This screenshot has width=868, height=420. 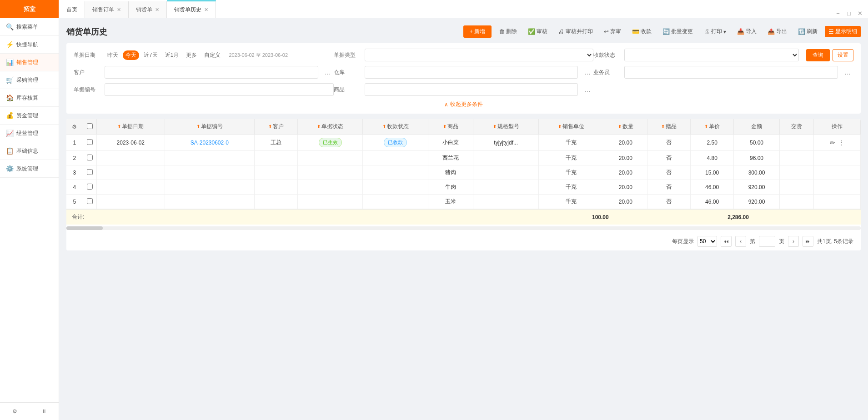 What do you see at coordinates (328, 72) in the screenshot?
I see `customer-ellipsis-btn: …` at bounding box center [328, 72].